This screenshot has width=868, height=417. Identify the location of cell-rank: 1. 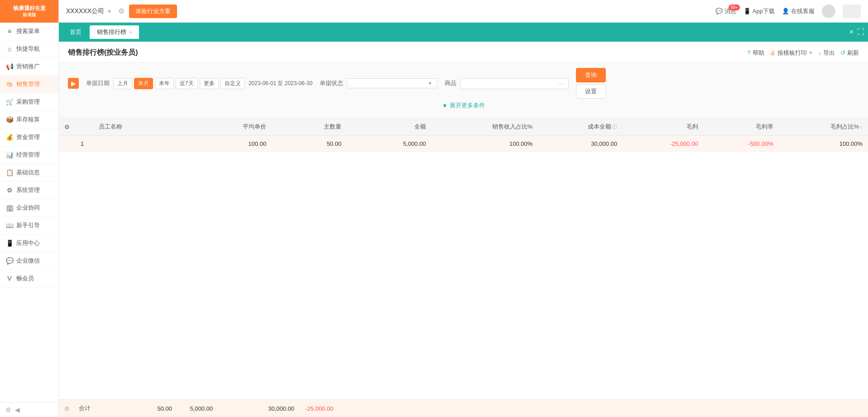
(84, 144).